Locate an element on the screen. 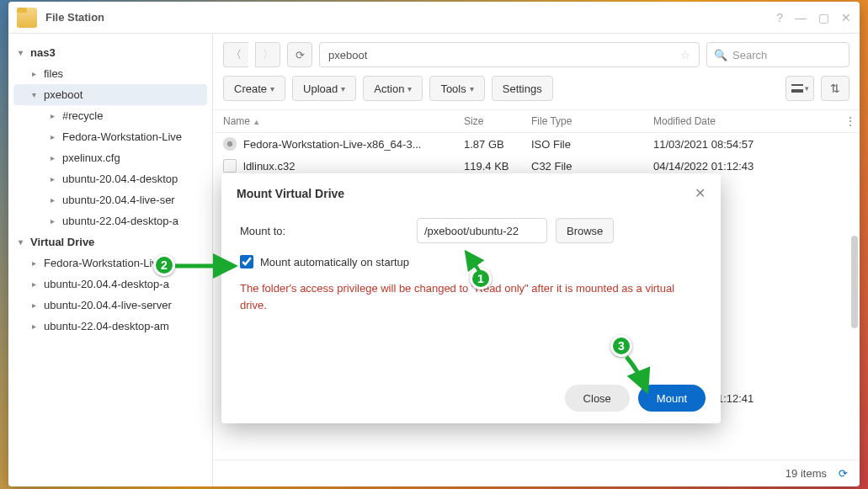  help-icon: ? is located at coordinates (780, 18).